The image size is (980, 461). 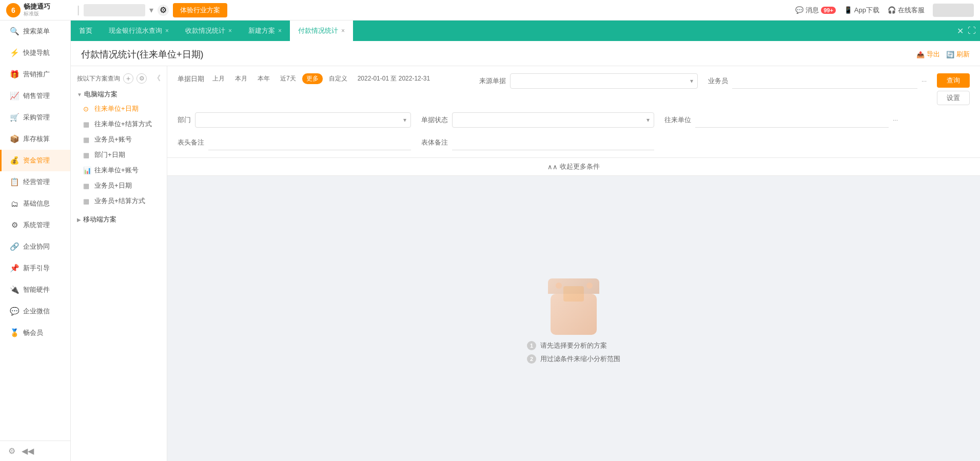 What do you see at coordinates (14, 139) in the screenshot?
I see `inventory-icon: 📦` at bounding box center [14, 139].